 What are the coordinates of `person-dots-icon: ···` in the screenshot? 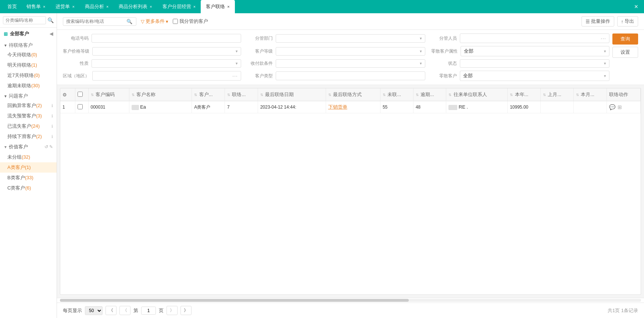 It's located at (604, 38).